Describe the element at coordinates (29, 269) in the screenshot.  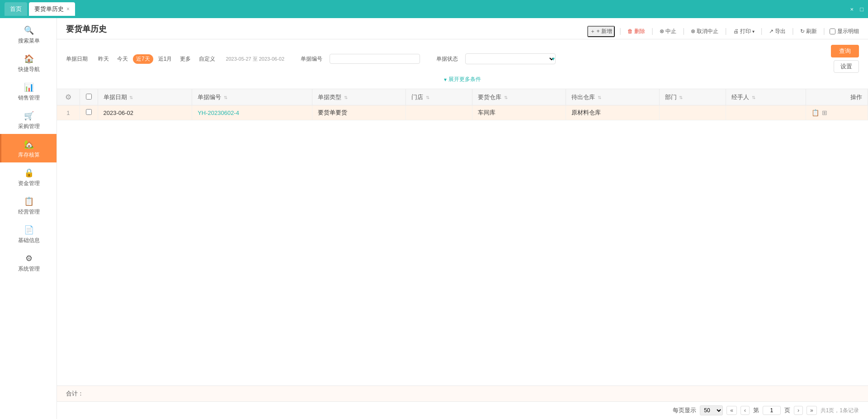
I see `sidebar-item-system-label: 系统管理` at that location.